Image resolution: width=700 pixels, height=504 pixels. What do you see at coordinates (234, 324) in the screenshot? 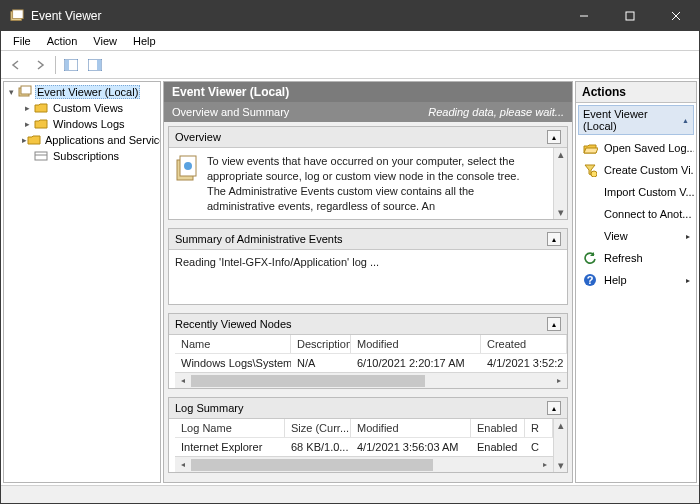
I see `recent-nodes-title: Recently Viewed Nodes` at bounding box center [234, 324].